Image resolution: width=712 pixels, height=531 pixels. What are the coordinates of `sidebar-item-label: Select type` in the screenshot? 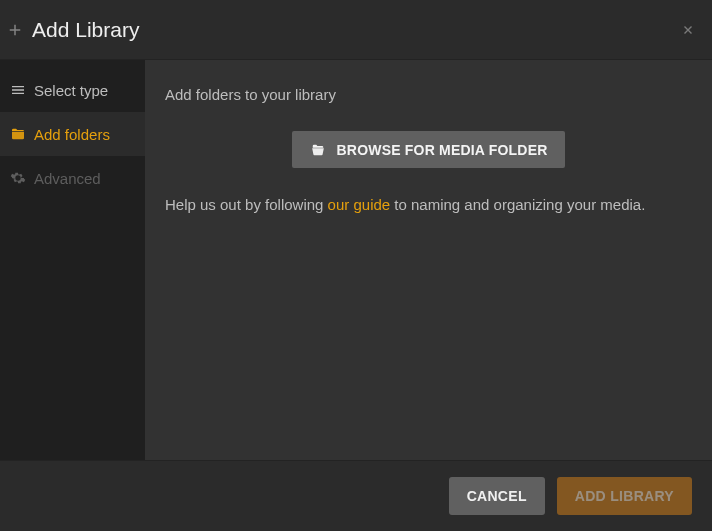 It's located at (71, 90).